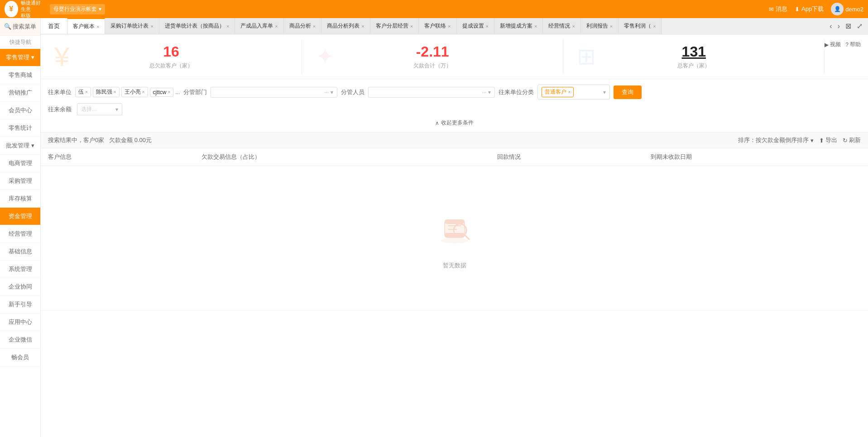 The height and width of the screenshot is (437, 868). What do you see at coordinates (20, 322) in the screenshot?
I see `sidebar-item-app-center: 应用中心` at bounding box center [20, 322].